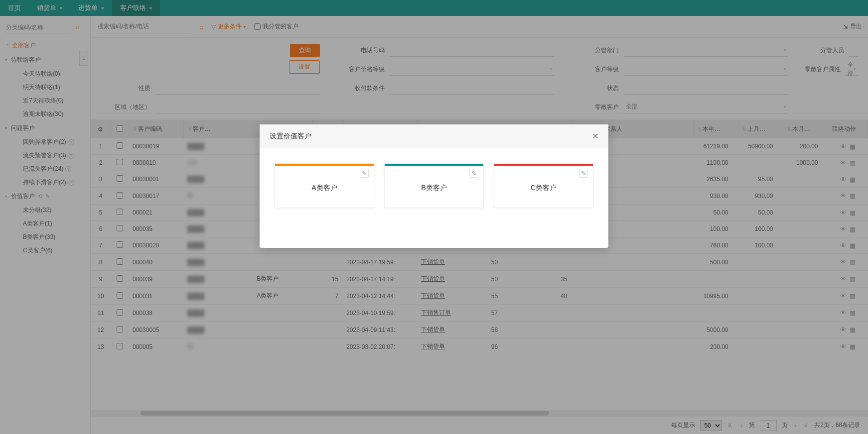 The image size is (868, 434). Describe the element at coordinates (434, 186) in the screenshot. I see `value-card: ✎B类客户` at that location.